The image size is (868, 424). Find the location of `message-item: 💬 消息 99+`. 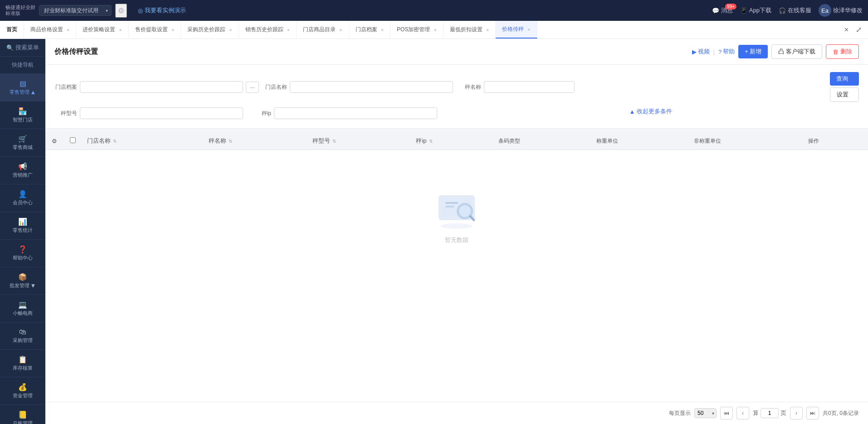

message-item: 💬 消息 99+ is located at coordinates (722, 10).